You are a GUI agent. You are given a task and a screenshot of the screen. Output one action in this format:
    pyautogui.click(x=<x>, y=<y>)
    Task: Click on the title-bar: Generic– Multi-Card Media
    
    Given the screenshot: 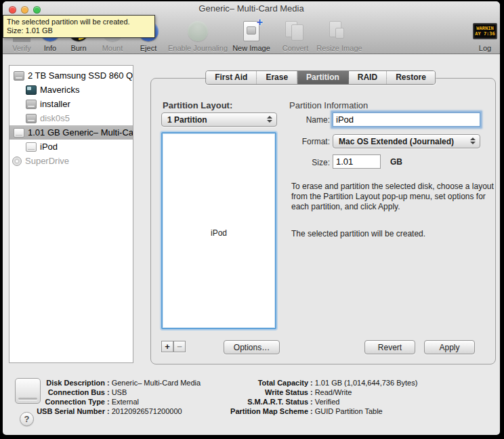 What is the action you would take?
    pyautogui.click(x=251, y=9)
    